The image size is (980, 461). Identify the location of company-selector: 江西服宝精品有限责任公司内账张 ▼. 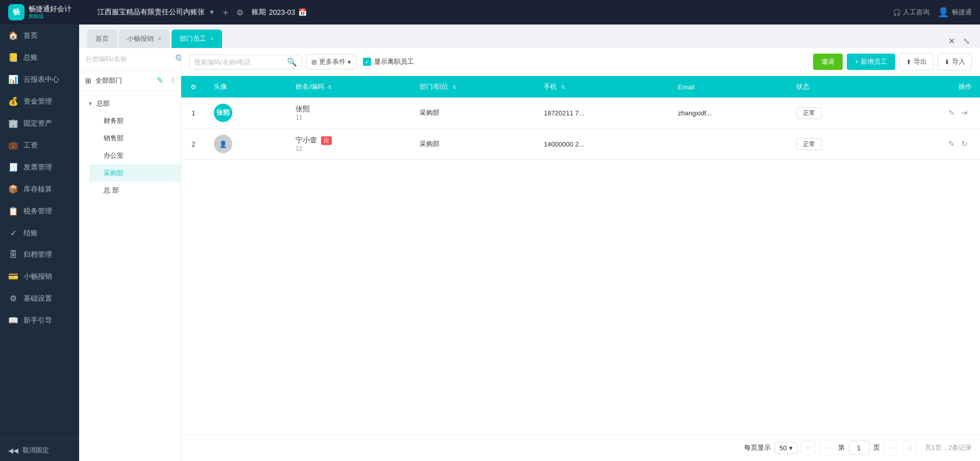
(156, 12).